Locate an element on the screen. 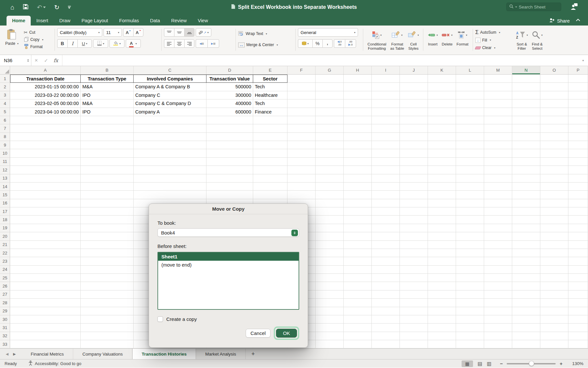  cell-H18 is located at coordinates (358, 220).